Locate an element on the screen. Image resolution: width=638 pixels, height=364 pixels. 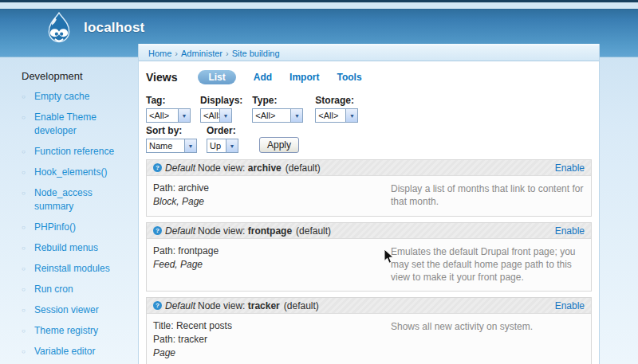
page-title: Views is located at coordinates (161, 77).